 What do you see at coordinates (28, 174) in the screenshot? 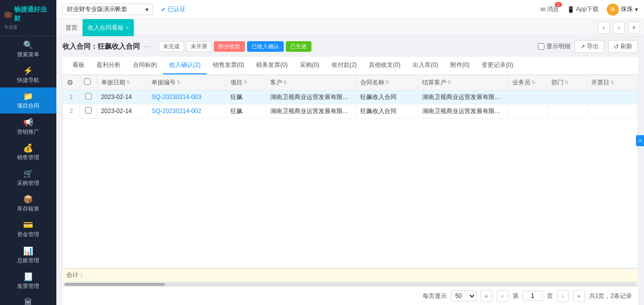
I see `sidebar-icon-5: 🛒` at bounding box center [28, 174].